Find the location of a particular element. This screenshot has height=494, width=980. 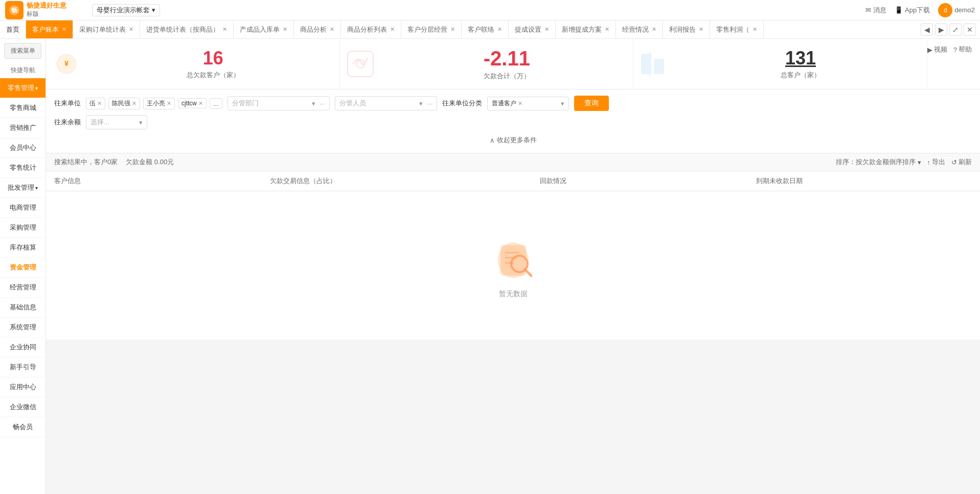

tab-expand-button: ⤢ is located at coordinates (955, 30).